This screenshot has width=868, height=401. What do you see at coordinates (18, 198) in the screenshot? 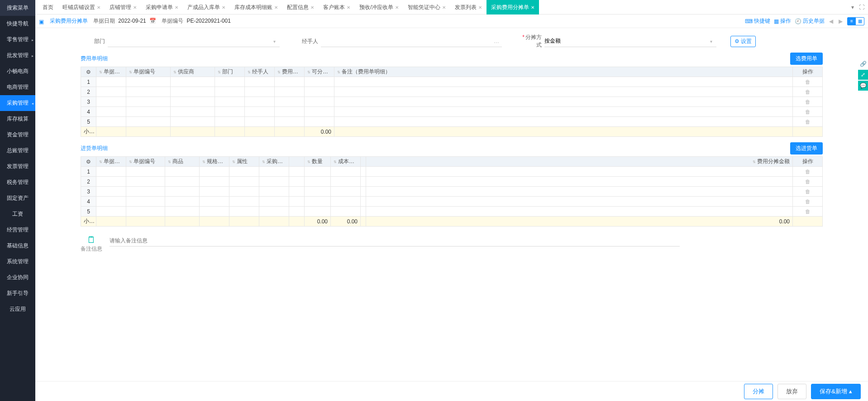
I see `sidebar-item-12: 固定资产` at bounding box center [18, 198].